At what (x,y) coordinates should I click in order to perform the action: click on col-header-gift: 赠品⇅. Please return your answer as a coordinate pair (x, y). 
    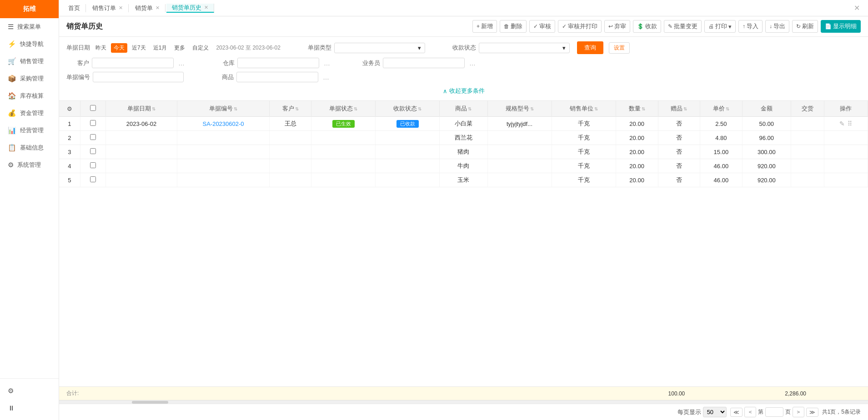
    Looking at the image, I should click on (679, 109).